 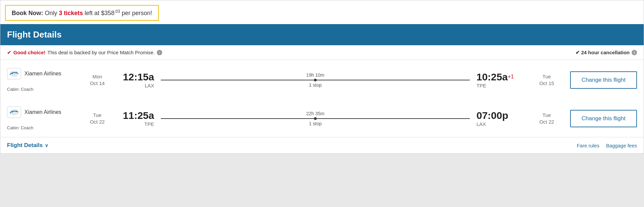 What do you see at coordinates (134, 77) in the screenshot?
I see `depart-time-big-1: 12:15a` at bounding box center [134, 77].